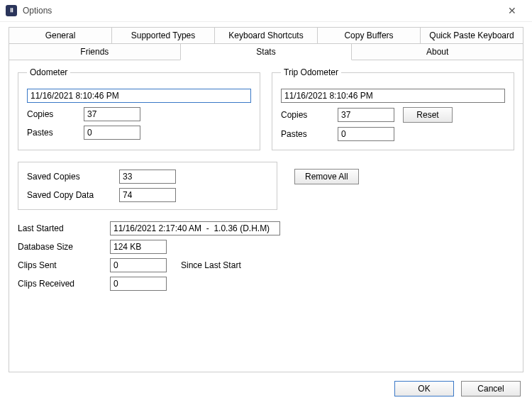 The width and height of the screenshot is (532, 405). I want to click on last-started-value, so click(195, 228).